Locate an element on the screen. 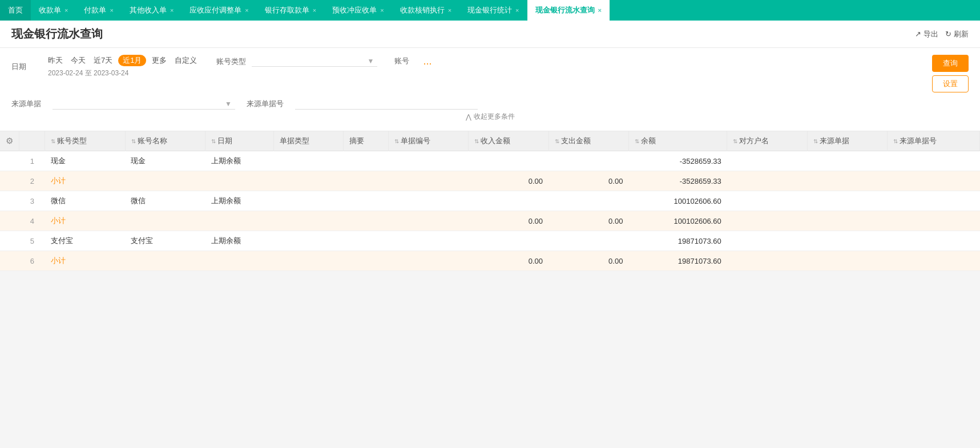 This screenshot has height=448, width=980. refresh-button: ↻ 刷新 is located at coordinates (957, 34).